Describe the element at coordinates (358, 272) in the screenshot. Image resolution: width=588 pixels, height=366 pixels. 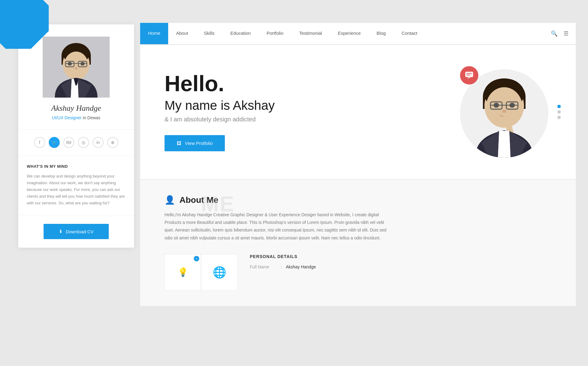
I see `about-bottom: 💡 + 🌐 PERSONAL DETAILS Full Name : Aksha…` at that location.